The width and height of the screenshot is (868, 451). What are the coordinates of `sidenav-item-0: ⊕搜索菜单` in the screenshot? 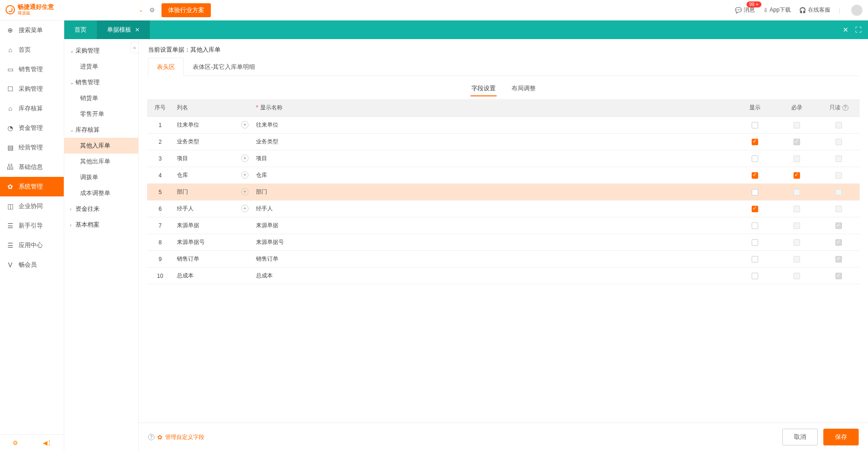 It's located at (32, 30).